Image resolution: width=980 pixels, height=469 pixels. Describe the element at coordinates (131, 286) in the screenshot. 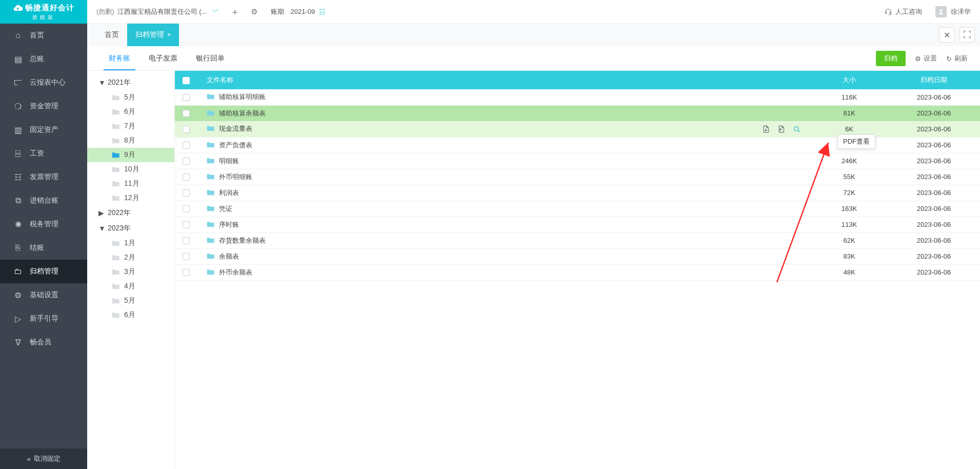

I see `tree-month: 4月` at that location.